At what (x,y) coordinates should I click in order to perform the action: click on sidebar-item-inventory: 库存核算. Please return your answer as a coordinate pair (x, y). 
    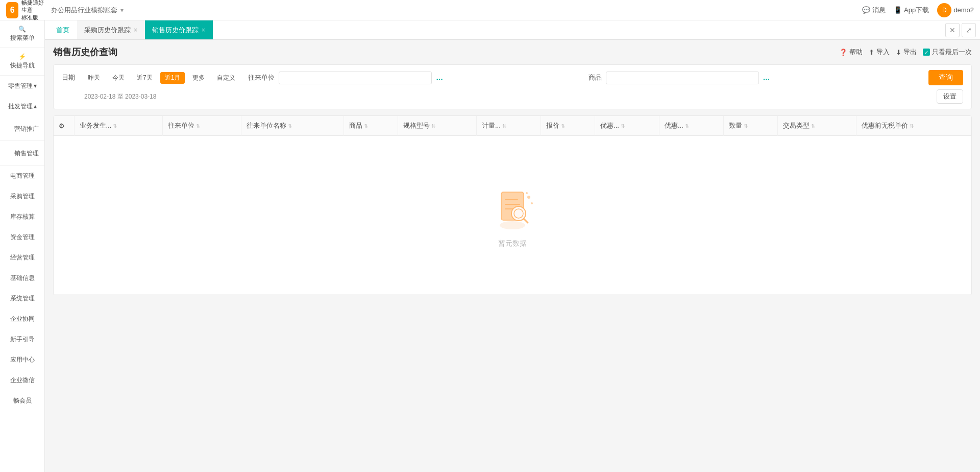
    Looking at the image, I should click on (22, 217).